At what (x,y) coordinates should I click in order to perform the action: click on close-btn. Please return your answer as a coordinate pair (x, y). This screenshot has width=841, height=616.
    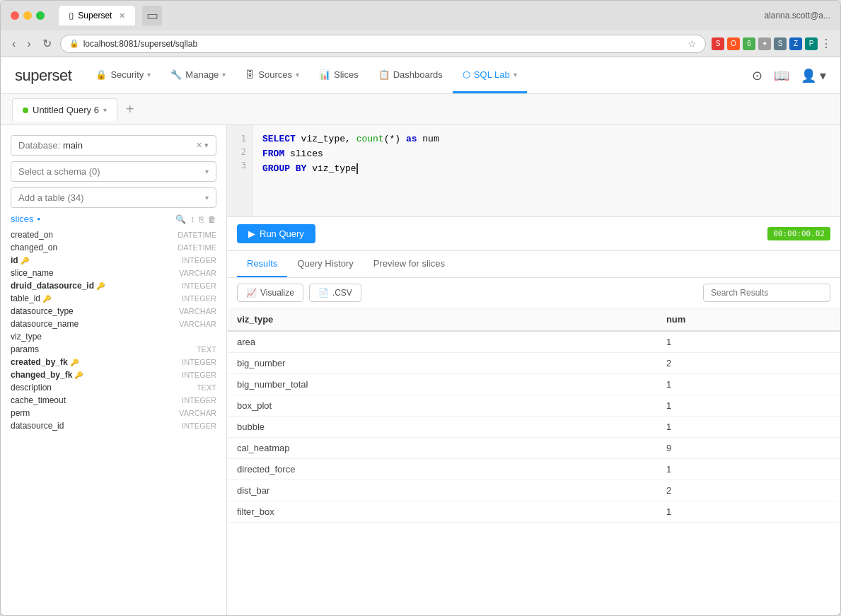
    Looking at the image, I should click on (15, 16).